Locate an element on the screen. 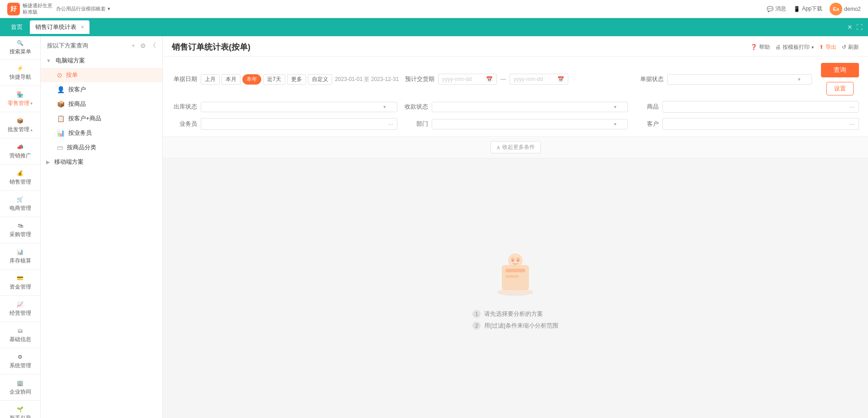 The image size is (868, 418). tree-item-按客户: 👤 按客户 is located at coordinates (101, 90).